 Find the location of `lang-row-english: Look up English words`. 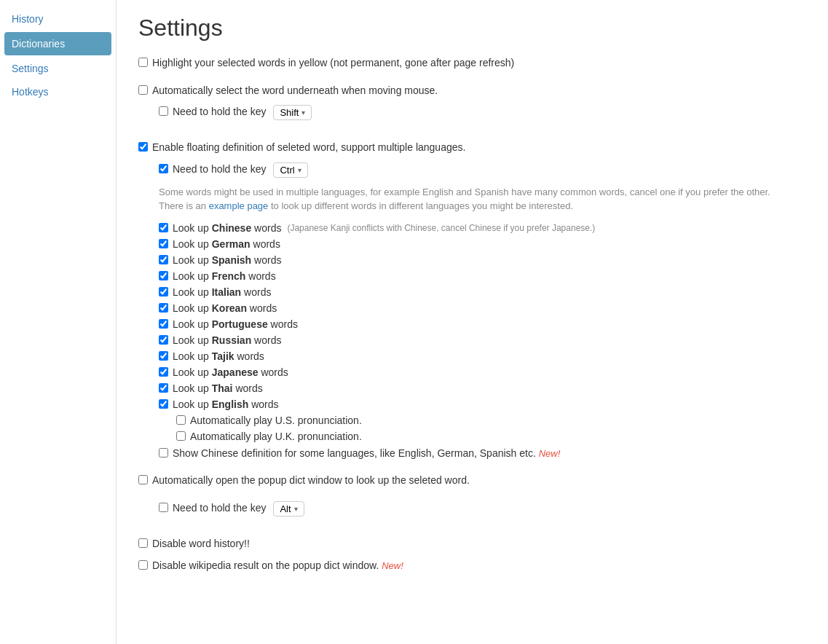

lang-row-english: Look up English words is located at coordinates (482, 404).